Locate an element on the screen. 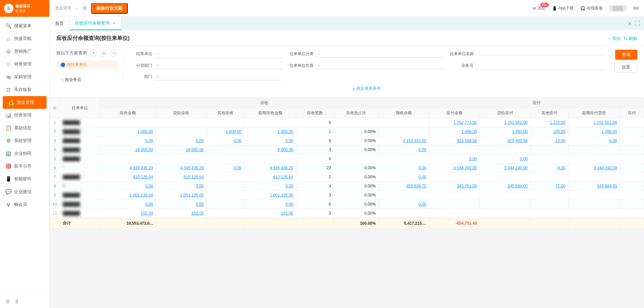 This screenshot has height=308, width=644. rec_overdue-cell: 9,000.00 is located at coordinates (270, 150).